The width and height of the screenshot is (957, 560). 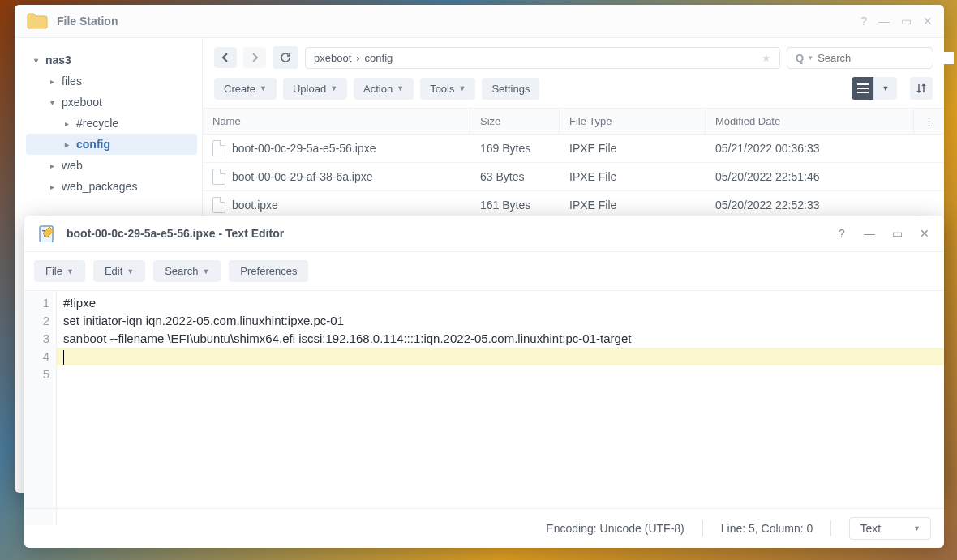 I want to click on tree-item-webpkg: ▸web_packages, so click(x=112, y=186).